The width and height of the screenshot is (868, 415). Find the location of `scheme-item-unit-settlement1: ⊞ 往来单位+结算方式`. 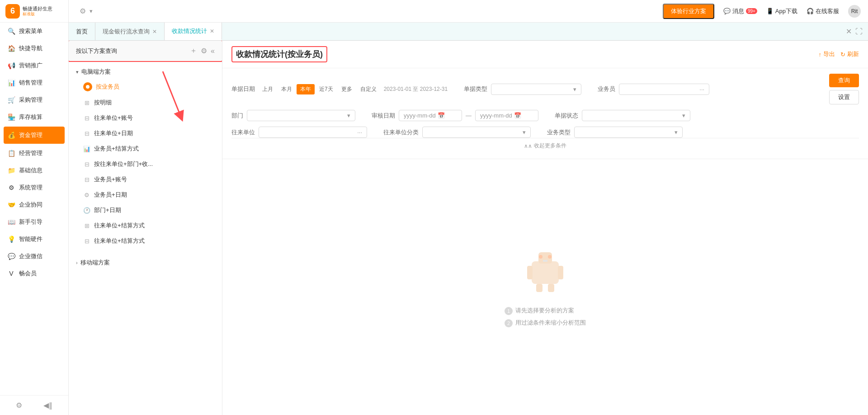

scheme-item-unit-settlement1: ⊞ 往来单位+结算方式 is located at coordinates (146, 226).